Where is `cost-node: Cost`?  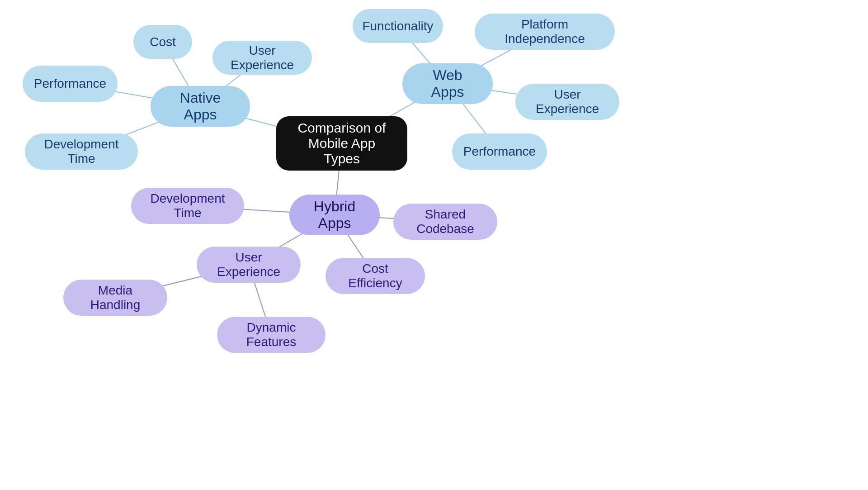
cost-node: Cost is located at coordinates (163, 42).